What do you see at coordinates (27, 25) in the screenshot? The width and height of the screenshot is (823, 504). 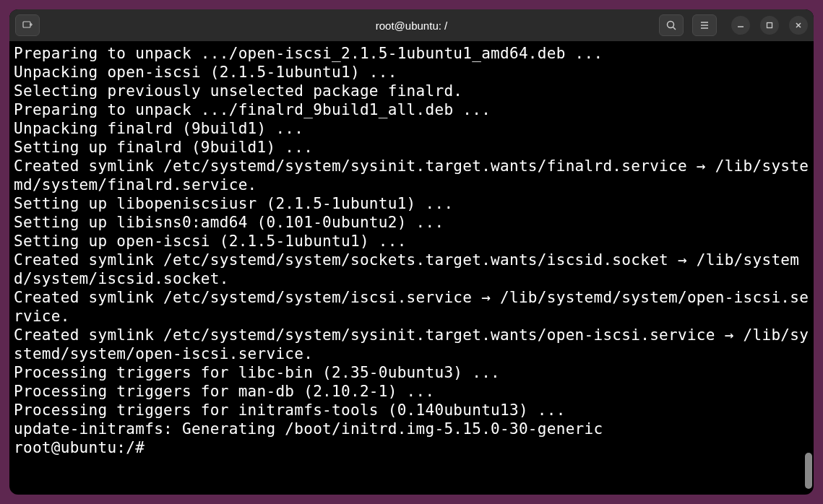 I see `new-tab-icon` at bounding box center [27, 25].